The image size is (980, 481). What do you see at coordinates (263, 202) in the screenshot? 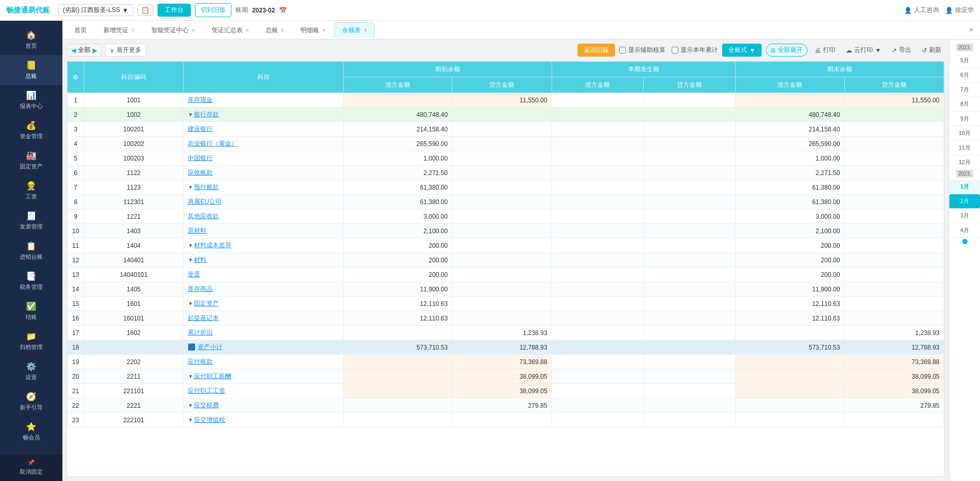
I see `row-name: 惠属EU公司` at bounding box center [263, 202].